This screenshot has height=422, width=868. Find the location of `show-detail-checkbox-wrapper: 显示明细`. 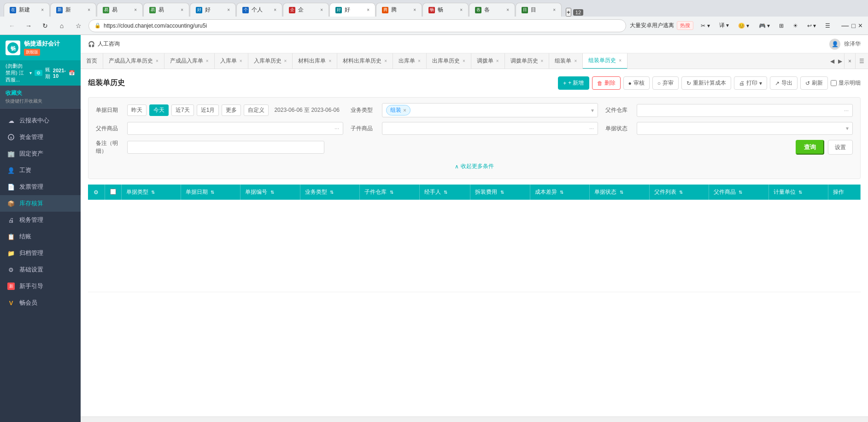

show-detail-checkbox-wrapper: 显示明细 is located at coordinates (846, 83).